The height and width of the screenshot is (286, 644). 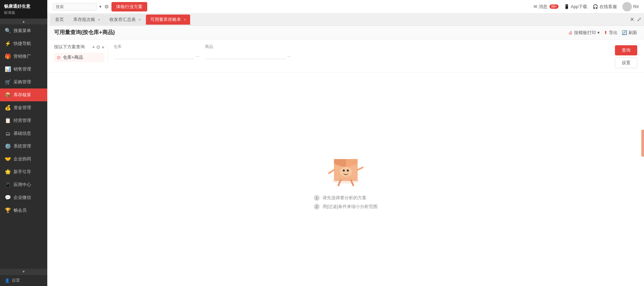 What do you see at coordinates (24, 133) in the screenshot?
I see `sidebar-item-basic: 🗂 基础信息` at bounding box center [24, 133].